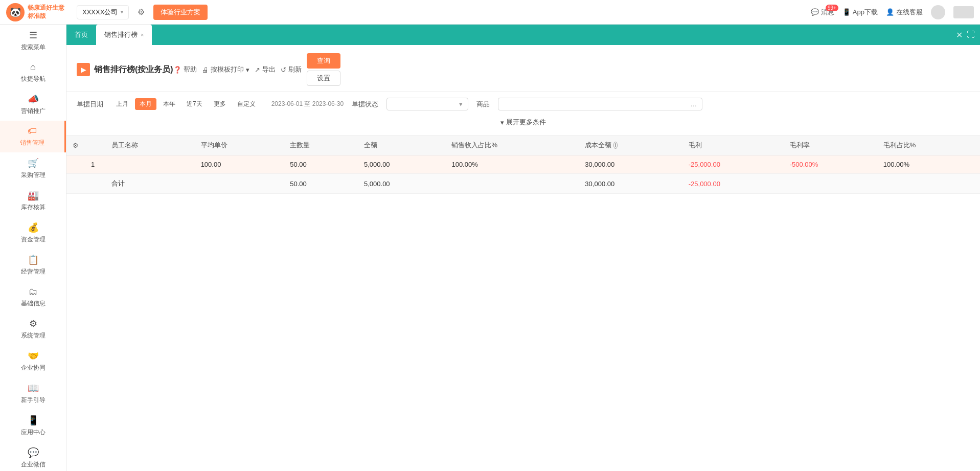  What do you see at coordinates (600, 104) in the screenshot?
I see `goods-input: …` at bounding box center [600, 104].